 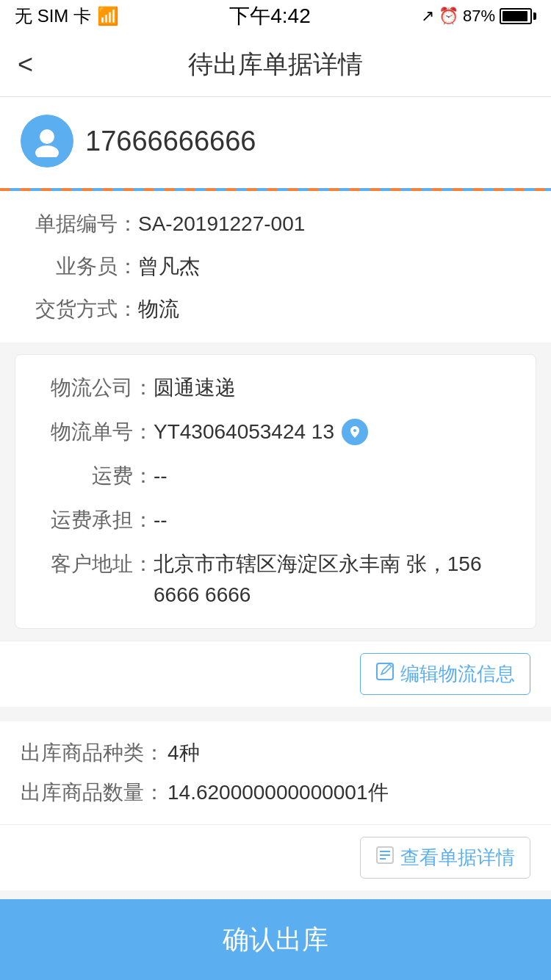 I want to click on tracking-number-label: 物流单号：, so click(x=95, y=432).